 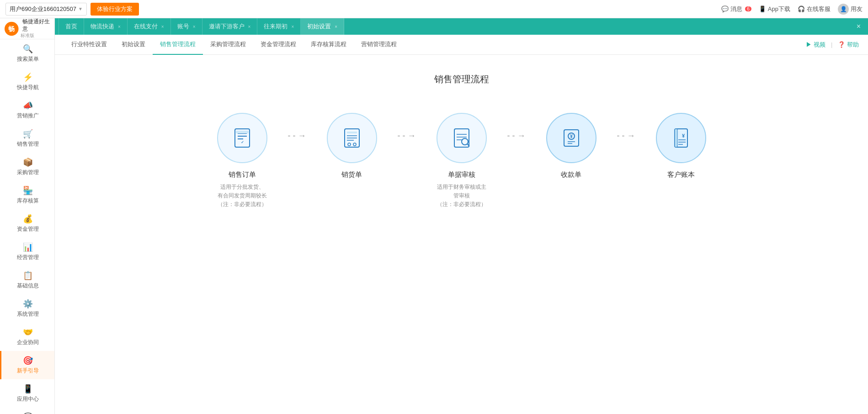 I want to click on inventory-icon: 🏪, so click(x=28, y=191).